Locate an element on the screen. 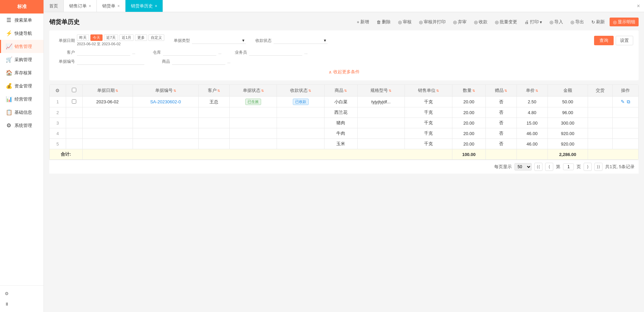 Image resolution: width=644 pixels, height=312 pixels. table-settings-icon: ⚙ is located at coordinates (57, 90).